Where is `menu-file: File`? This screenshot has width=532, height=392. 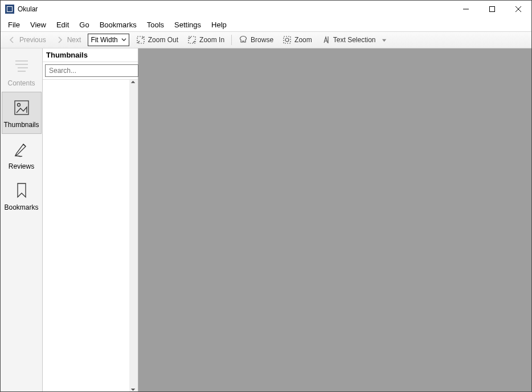 menu-file: File is located at coordinates (14, 25).